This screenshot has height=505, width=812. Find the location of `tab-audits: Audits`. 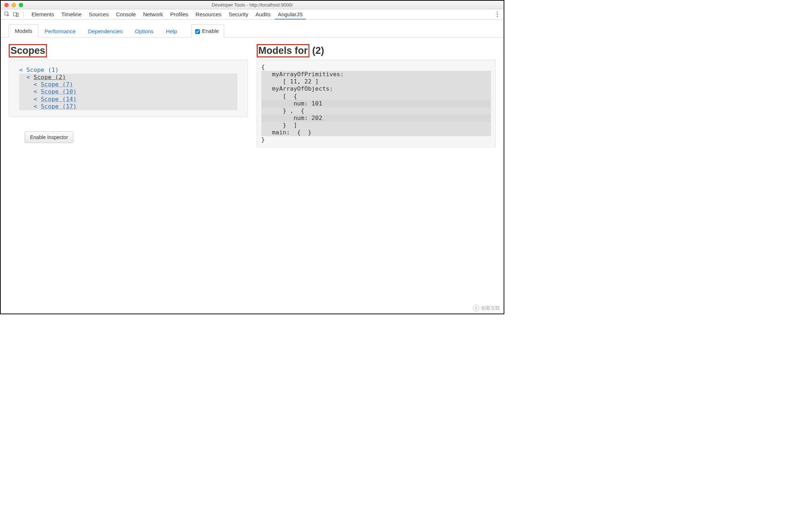

tab-audits: Audits is located at coordinates (263, 14).